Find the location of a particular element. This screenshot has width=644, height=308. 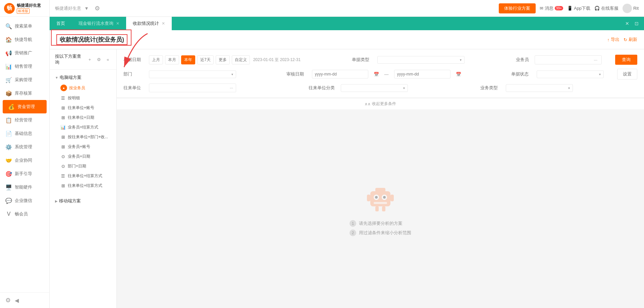

sidebar-item-system: ⚙️ 系统管理 is located at coordinates (25, 147).